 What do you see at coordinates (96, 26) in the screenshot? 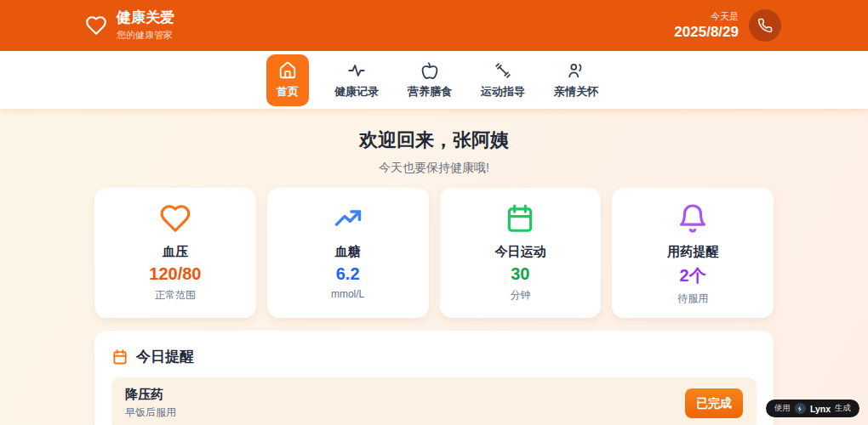
I see `heart-logo-icon` at bounding box center [96, 26].